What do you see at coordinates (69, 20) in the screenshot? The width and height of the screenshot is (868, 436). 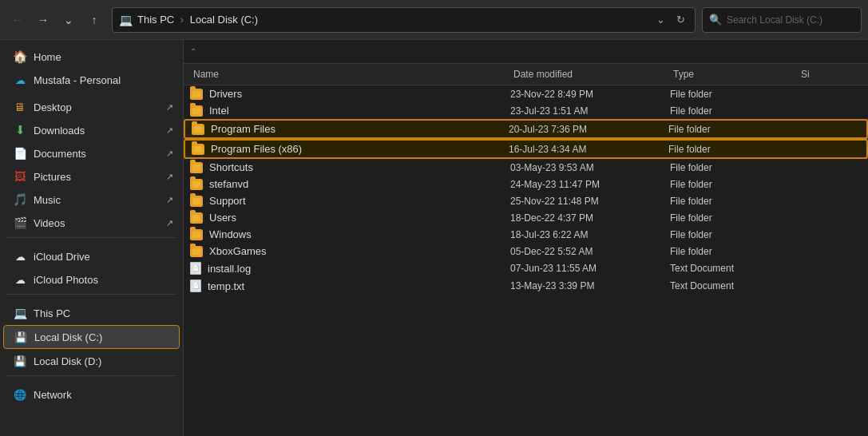 I see `recent-button: ⌄` at bounding box center [69, 20].